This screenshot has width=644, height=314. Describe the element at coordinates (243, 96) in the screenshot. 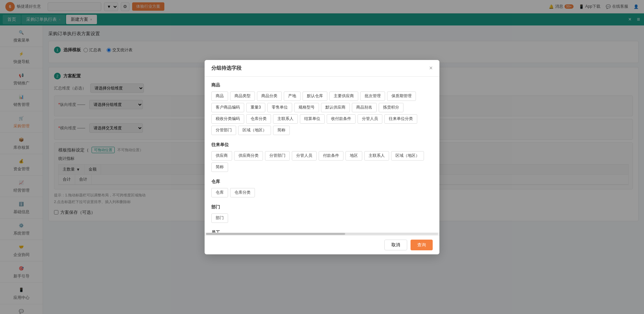

I see `field-tag: 商品类型` at that location.